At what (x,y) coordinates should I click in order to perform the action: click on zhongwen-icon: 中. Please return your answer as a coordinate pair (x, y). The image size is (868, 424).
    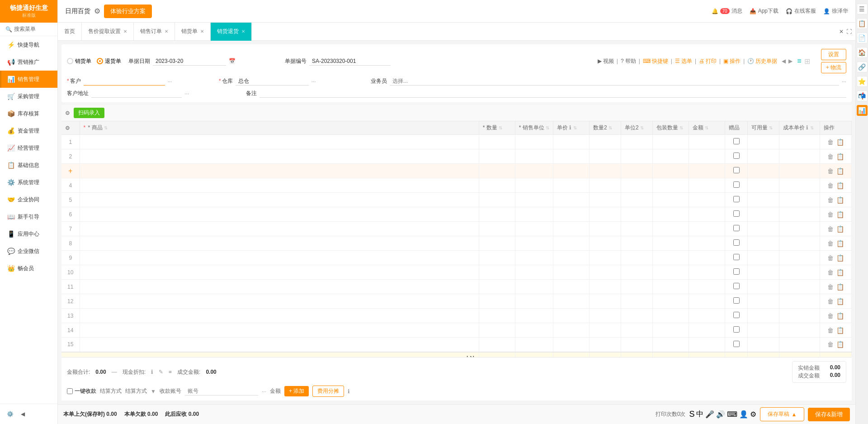
    Looking at the image, I should click on (700, 414).